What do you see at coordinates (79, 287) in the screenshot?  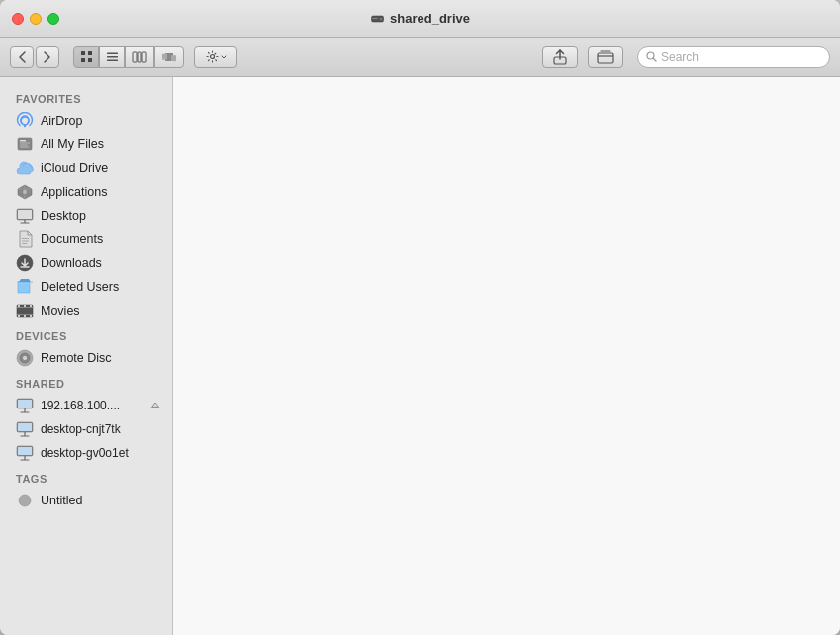 I see `sidebar-item-deleted-users-label: Deleted Users` at bounding box center [79, 287].